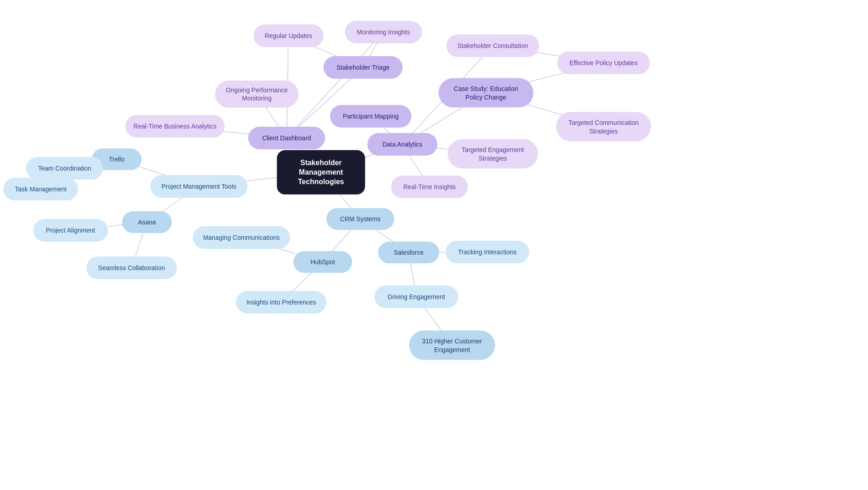  What do you see at coordinates (371, 116) in the screenshot?
I see `participant-mapping-node: Participant Mapping` at bounding box center [371, 116].